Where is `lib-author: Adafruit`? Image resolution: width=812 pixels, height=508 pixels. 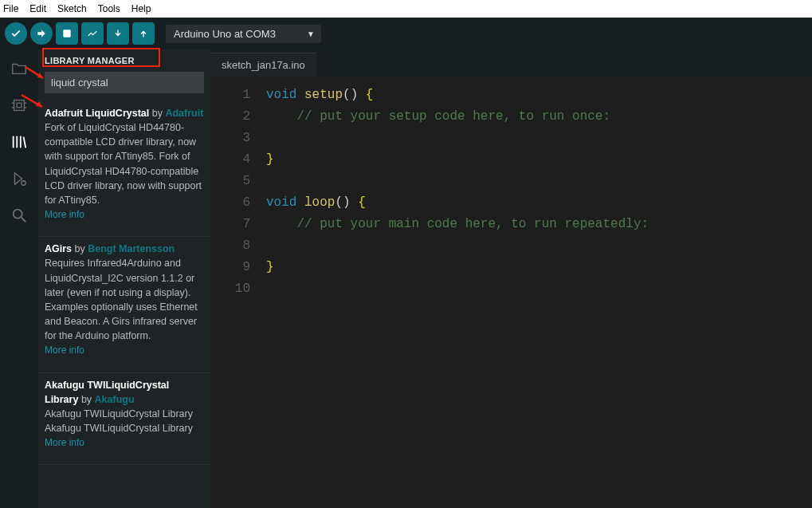 lib-author: Adafruit is located at coordinates (184, 113).